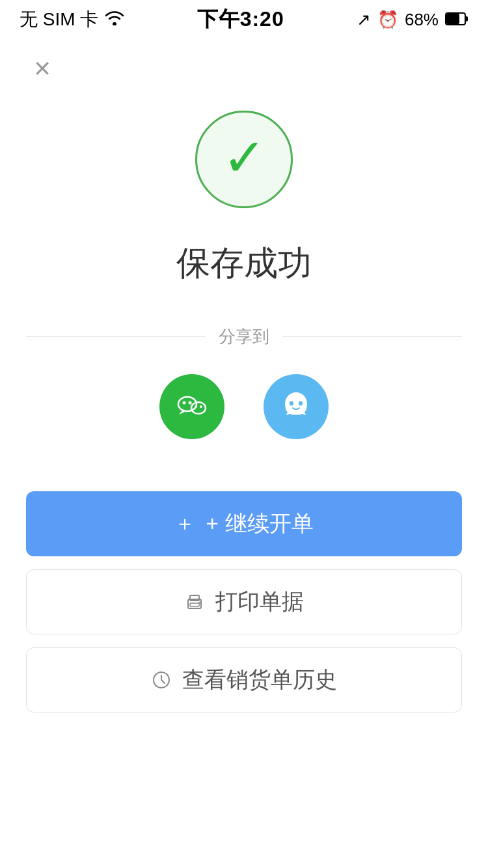 This screenshot has height=868, width=488. I want to click on divider-right, so click(372, 337).